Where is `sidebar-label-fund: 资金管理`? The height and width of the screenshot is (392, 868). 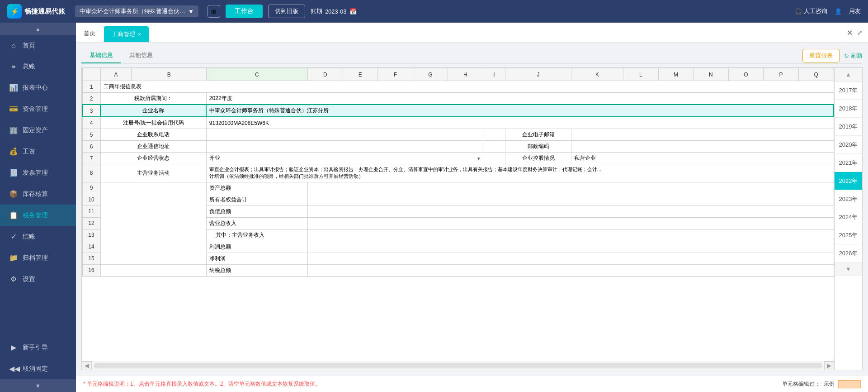 sidebar-label-fund: 资金管理 is located at coordinates (35, 109).